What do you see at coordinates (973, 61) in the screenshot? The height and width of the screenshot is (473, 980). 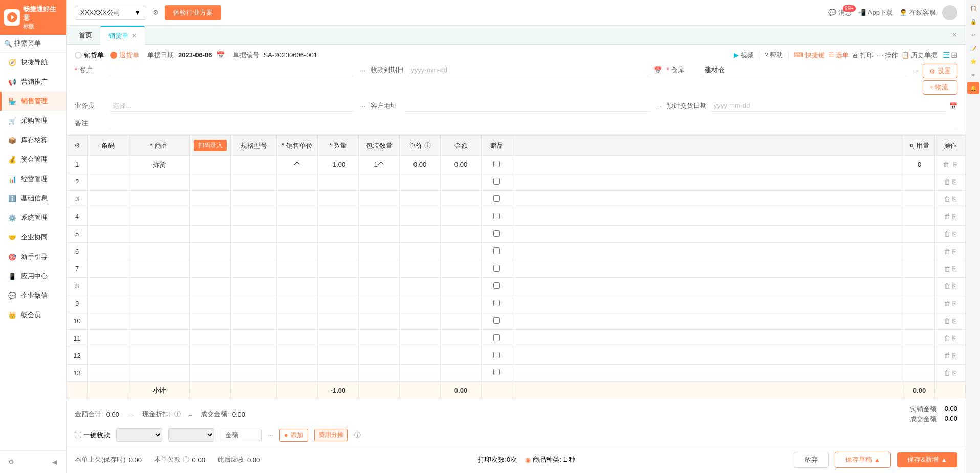 I see `right-panel-btn-5: ⭐` at bounding box center [973, 61].